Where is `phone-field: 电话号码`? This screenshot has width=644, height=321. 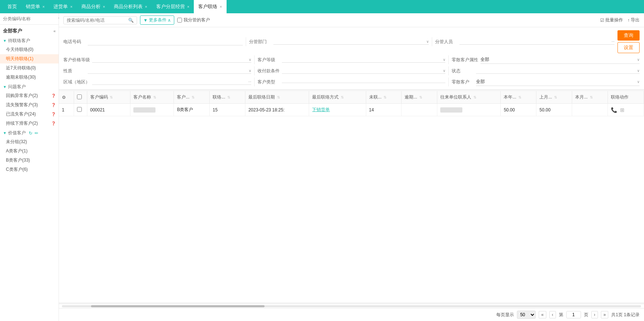
phone-field: 电话号码 is located at coordinates (153, 42).